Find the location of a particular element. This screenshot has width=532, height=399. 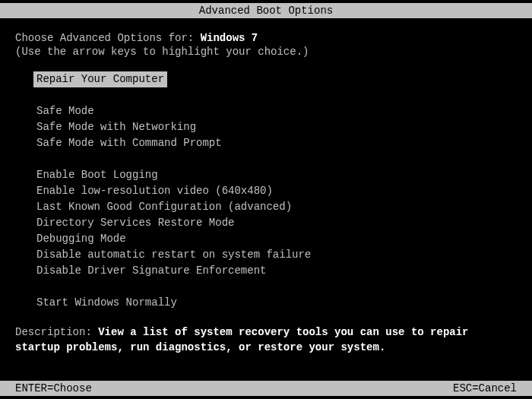

option-start-normally: Start Windows Normally is located at coordinates (277, 302).